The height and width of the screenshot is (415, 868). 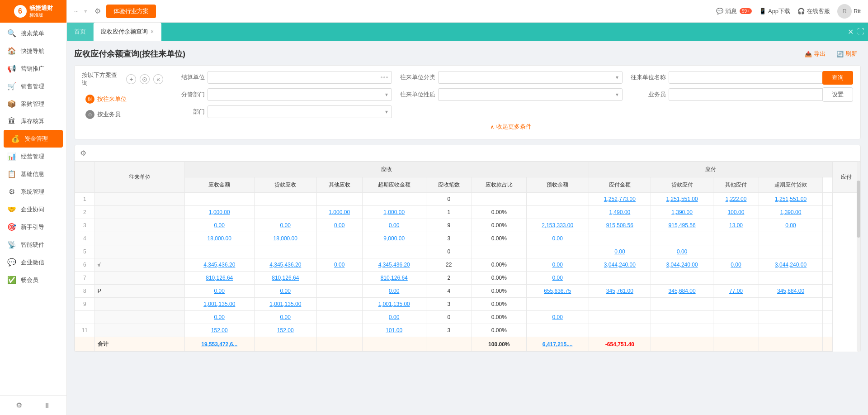 I want to click on cell-ar_other: 1,000.00, so click(x=339, y=213).